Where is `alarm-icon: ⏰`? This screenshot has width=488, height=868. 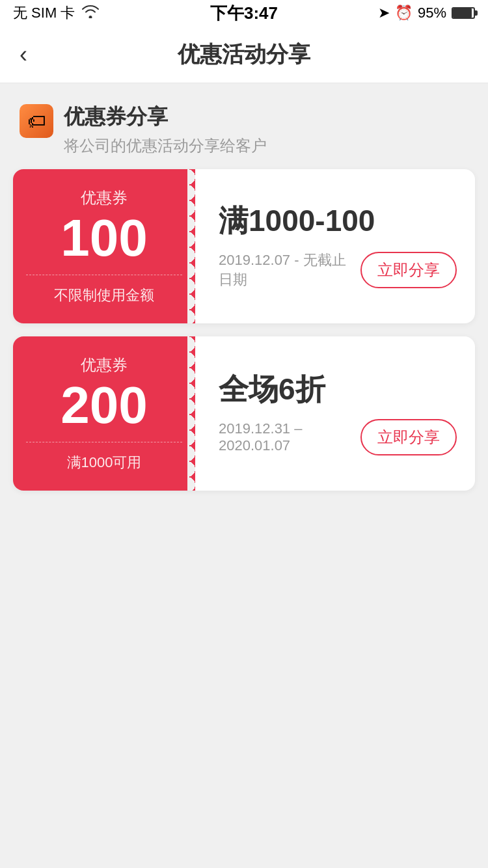
alarm-icon: ⏰ is located at coordinates (403, 13).